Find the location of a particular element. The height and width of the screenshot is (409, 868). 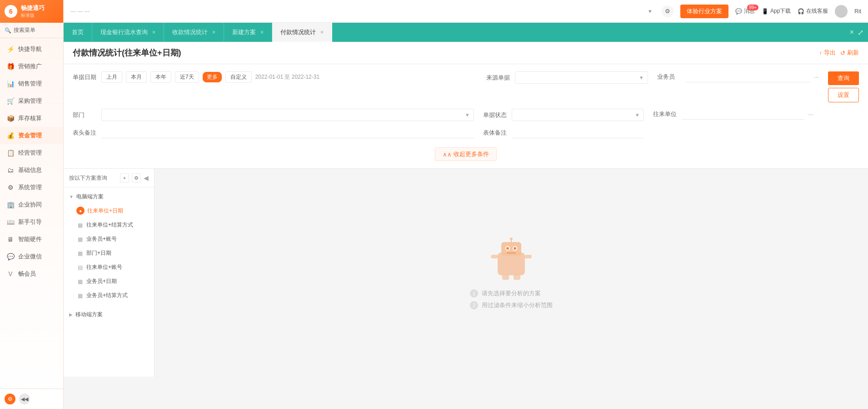

date-custom: 自定义 is located at coordinates (239, 77).